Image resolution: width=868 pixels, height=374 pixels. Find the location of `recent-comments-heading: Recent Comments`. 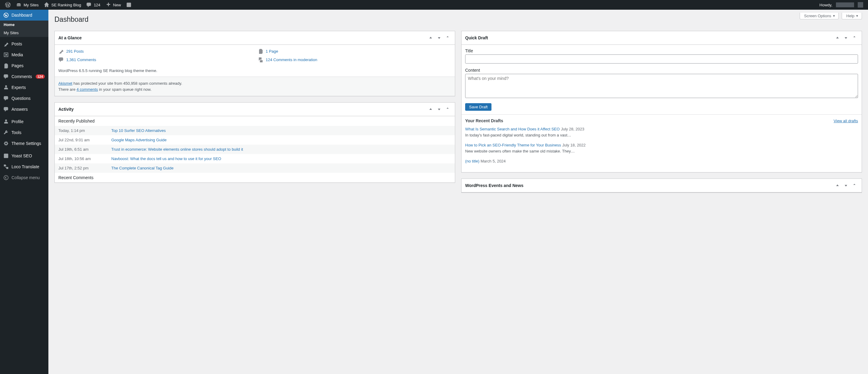

recent-comments-heading: Recent Comments is located at coordinates (255, 177).